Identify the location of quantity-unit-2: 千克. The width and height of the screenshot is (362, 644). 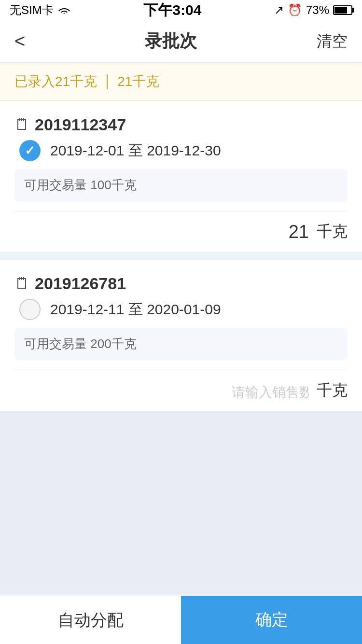
(332, 391).